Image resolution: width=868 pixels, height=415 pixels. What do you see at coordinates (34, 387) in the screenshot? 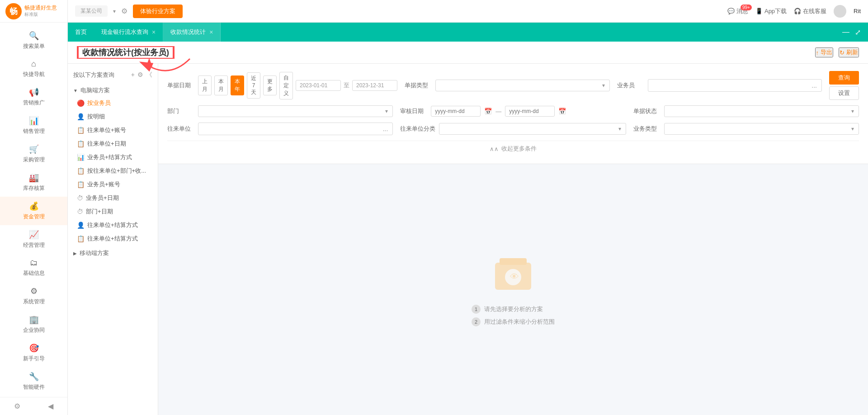
I see `sidebar-item-label: 智能硬件` at bounding box center [34, 387].